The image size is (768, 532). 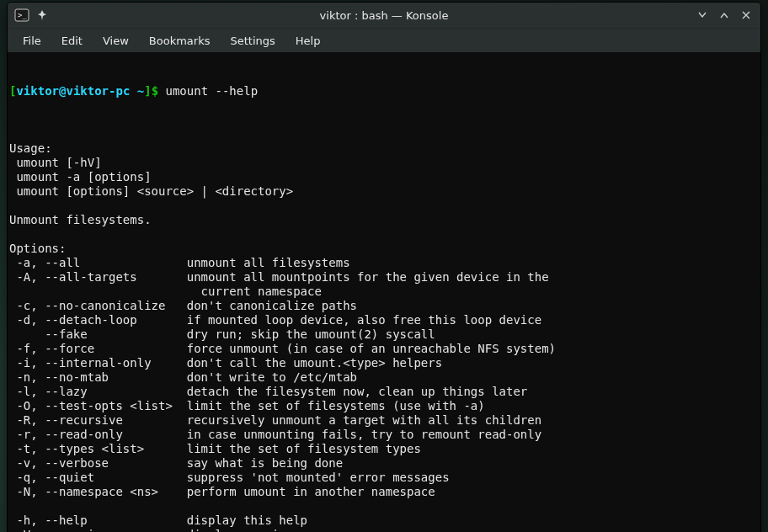 I want to click on output-line: umount -a [options], so click(x=384, y=177).